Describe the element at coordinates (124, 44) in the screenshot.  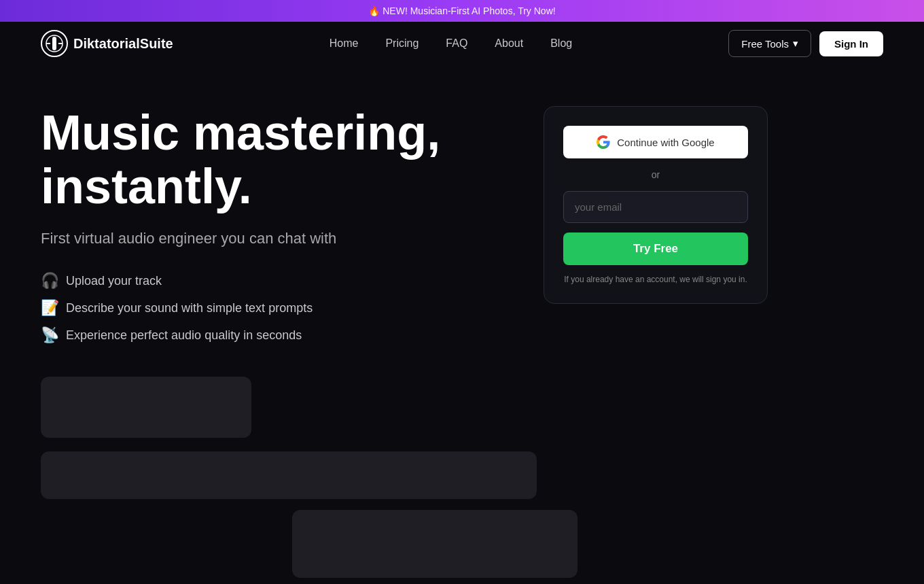
I see `logo-text: DiktatorialSuite` at that location.